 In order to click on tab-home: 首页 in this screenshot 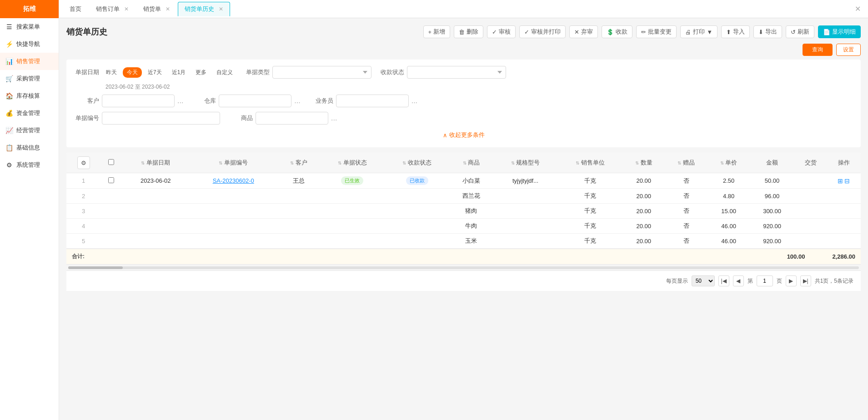, I will do `click(75, 9)`.